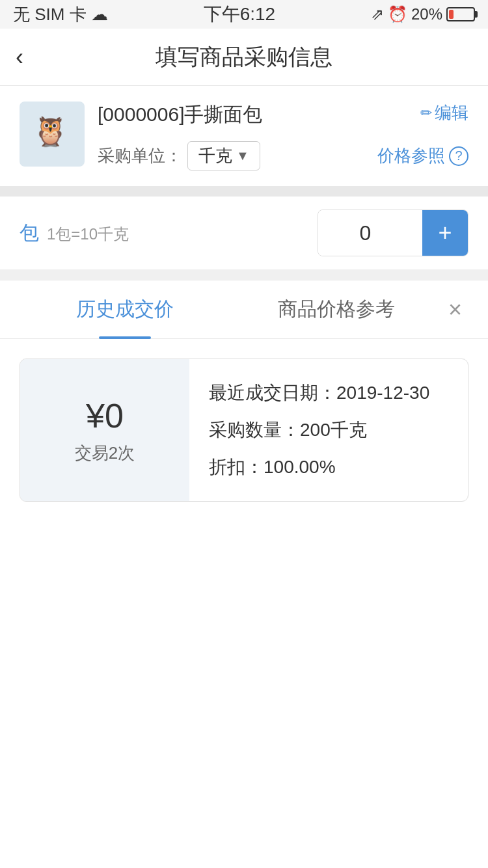 The image size is (488, 868). What do you see at coordinates (105, 416) in the screenshot?
I see `history-price-value: ¥0` at bounding box center [105, 416].